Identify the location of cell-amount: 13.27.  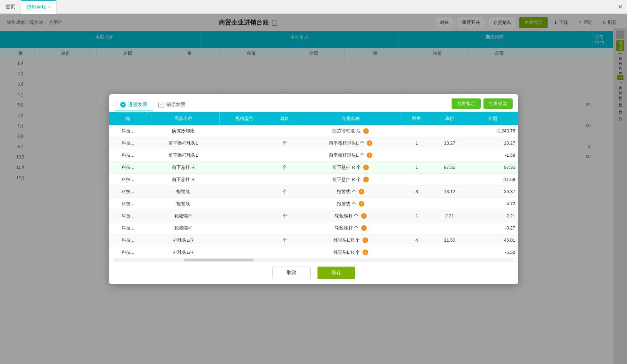
(492, 143).